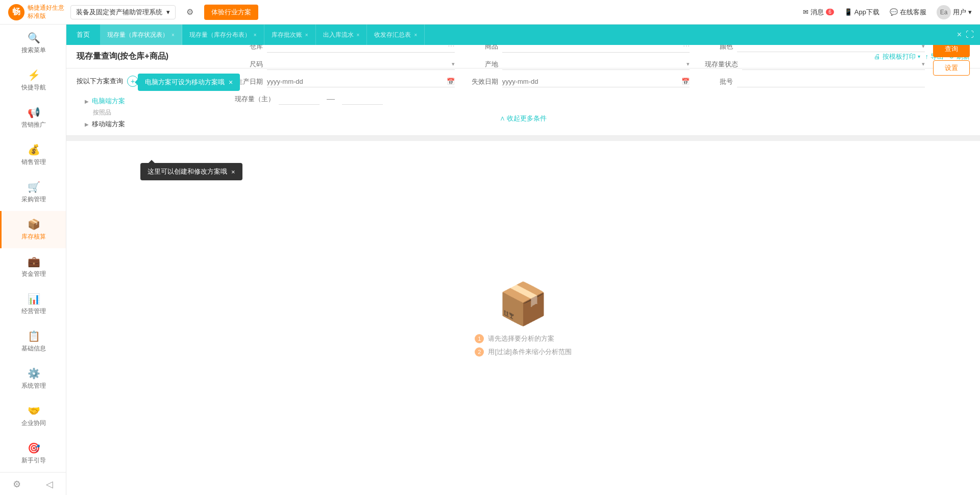 This screenshot has height=495, width=980. What do you see at coordinates (33, 416) in the screenshot?
I see `sidebar-item-enterprise: 🤝 企业协同` at bounding box center [33, 416].